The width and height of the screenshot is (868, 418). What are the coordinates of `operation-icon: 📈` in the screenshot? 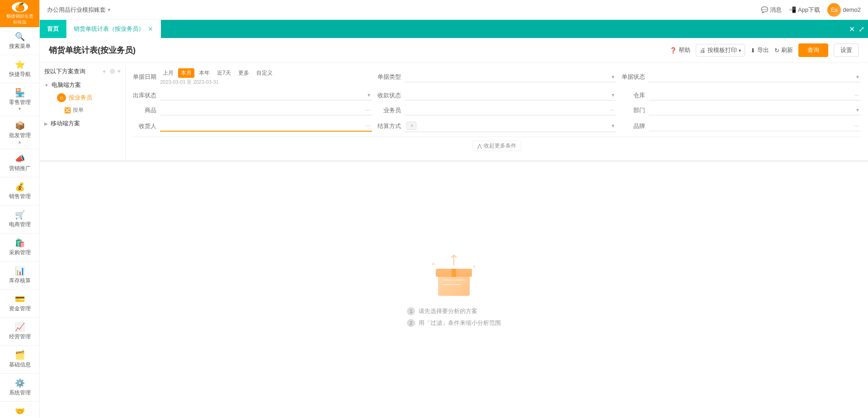 It's located at (20, 327).